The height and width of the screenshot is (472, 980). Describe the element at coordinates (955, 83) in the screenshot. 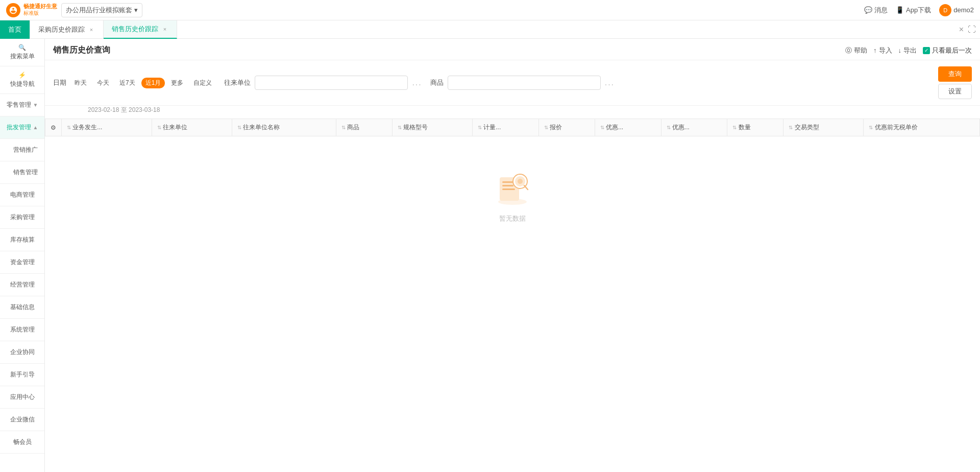

I see `action-buttons: 查询 设置` at that location.